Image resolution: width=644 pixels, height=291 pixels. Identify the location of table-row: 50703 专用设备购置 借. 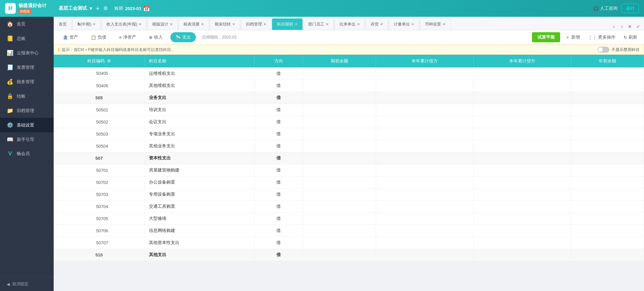
(349, 194).